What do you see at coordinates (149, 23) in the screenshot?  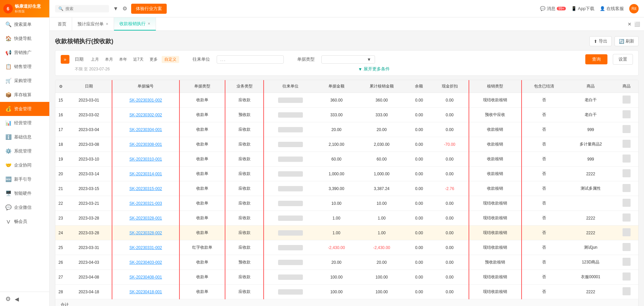 I see `tab-collection-close: ✕` at bounding box center [149, 23].